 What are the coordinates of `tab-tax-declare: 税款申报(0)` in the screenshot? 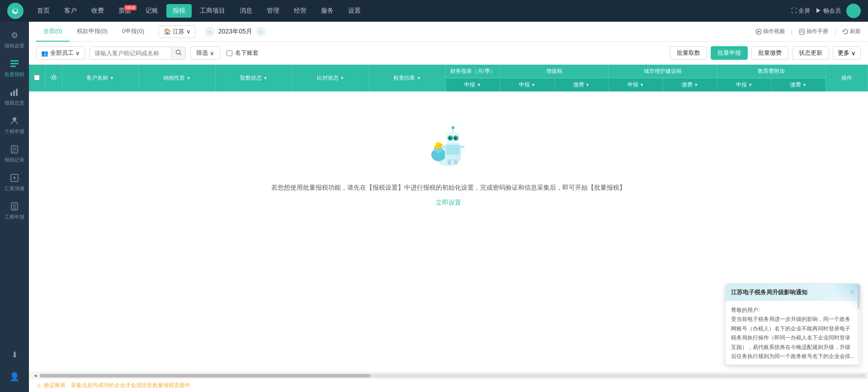 It's located at (92, 32).